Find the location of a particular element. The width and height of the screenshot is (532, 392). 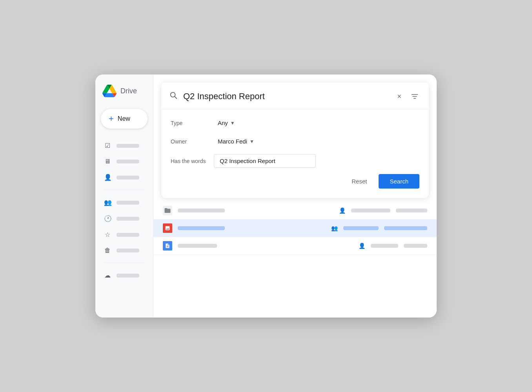

cloud-icon: ☁ is located at coordinates (107, 275).